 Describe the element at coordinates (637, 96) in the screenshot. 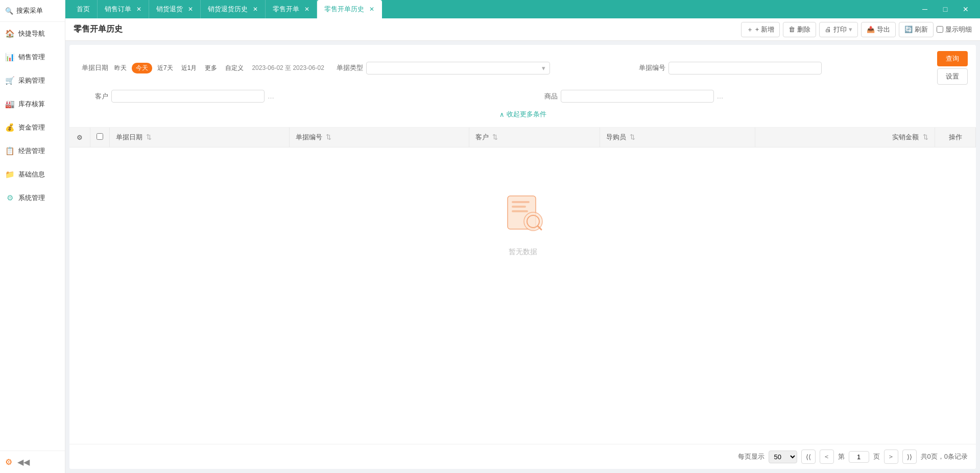

I see `goods-input` at that location.